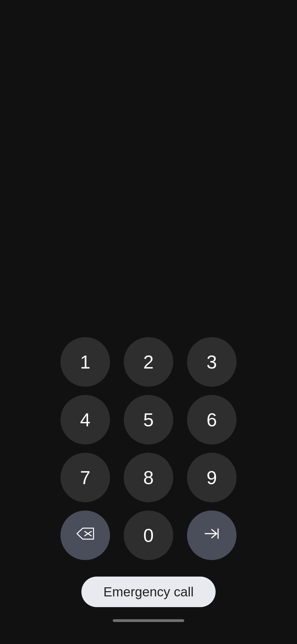  I want to click on key-0: 0, so click(148, 535).